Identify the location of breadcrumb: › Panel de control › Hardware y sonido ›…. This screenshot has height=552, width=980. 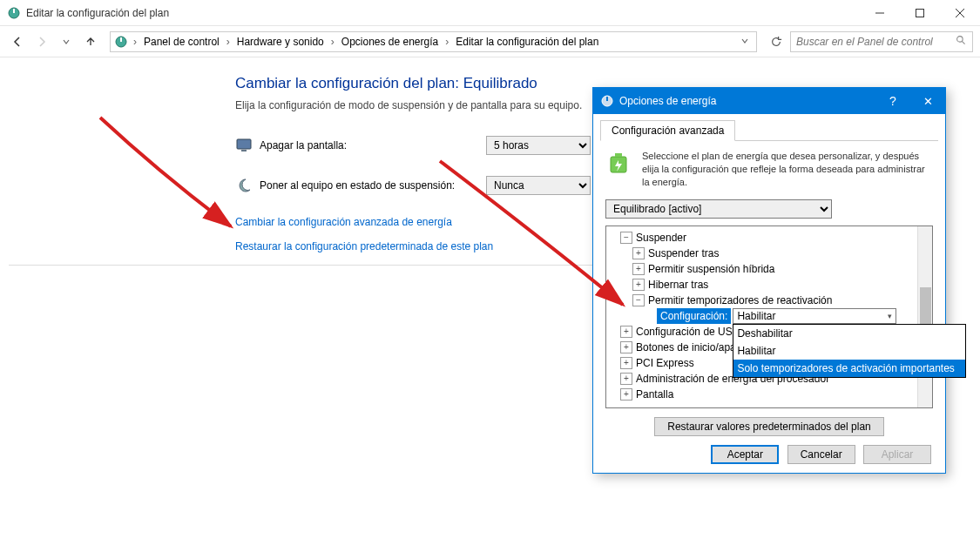
(434, 42).